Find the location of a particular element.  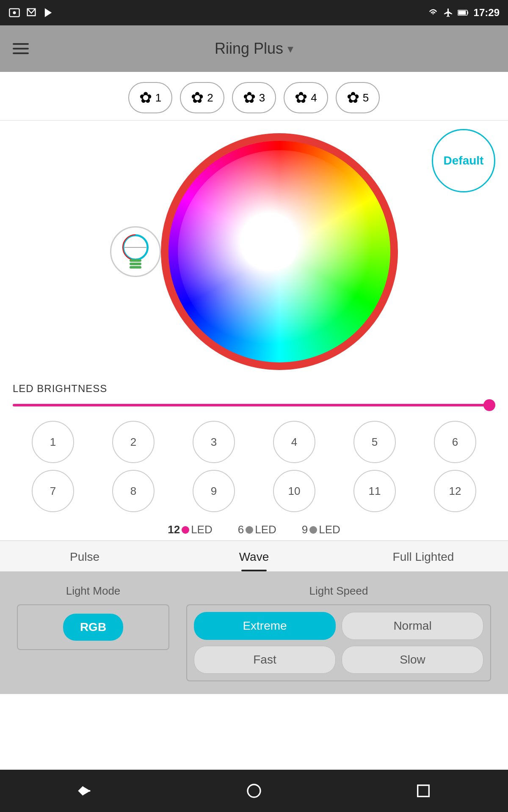

color-wheel-outer is located at coordinates (279, 252).